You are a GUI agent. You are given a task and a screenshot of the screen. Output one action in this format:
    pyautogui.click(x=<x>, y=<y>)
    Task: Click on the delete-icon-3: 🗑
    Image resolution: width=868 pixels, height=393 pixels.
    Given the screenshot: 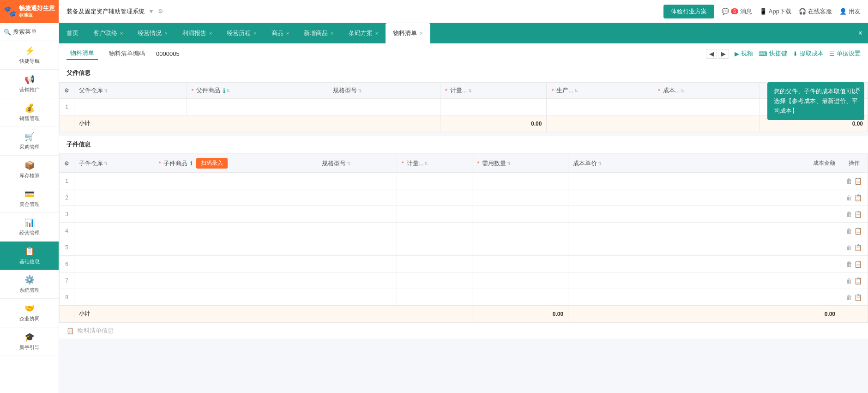 What is the action you would take?
    pyautogui.click(x=849, y=214)
    